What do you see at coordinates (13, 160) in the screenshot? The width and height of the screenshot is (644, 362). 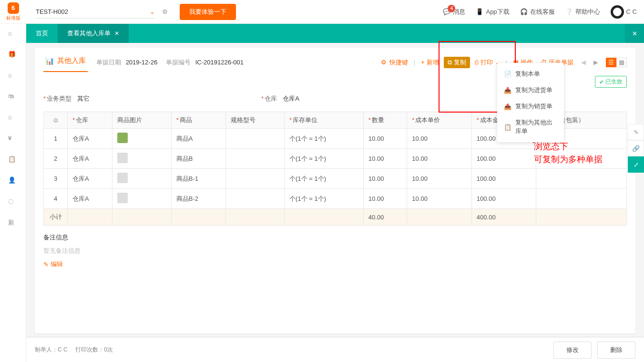 I see `clipboard-icon: 📋` at bounding box center [13, 160].